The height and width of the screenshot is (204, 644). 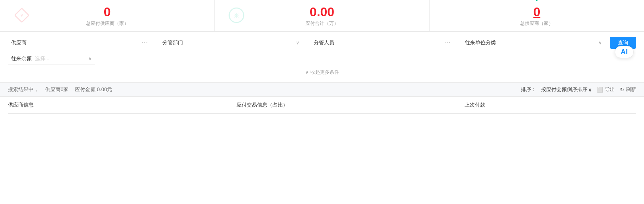 What do you see at coordinates (80, 43) in the screenshot?
I see `supplier-field: 供应商 ···` at bounding box center [80, 43].